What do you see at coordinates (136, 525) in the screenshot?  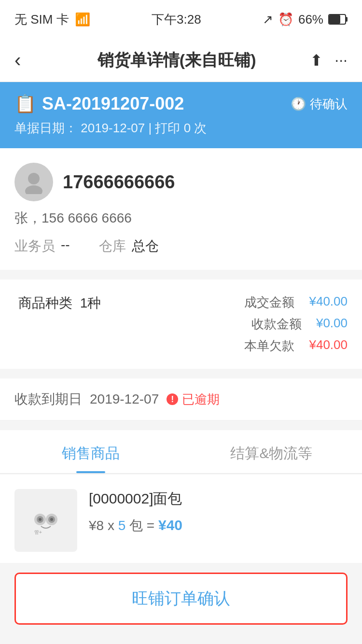 I see `unit: 包` at bounding box center [136, 525].